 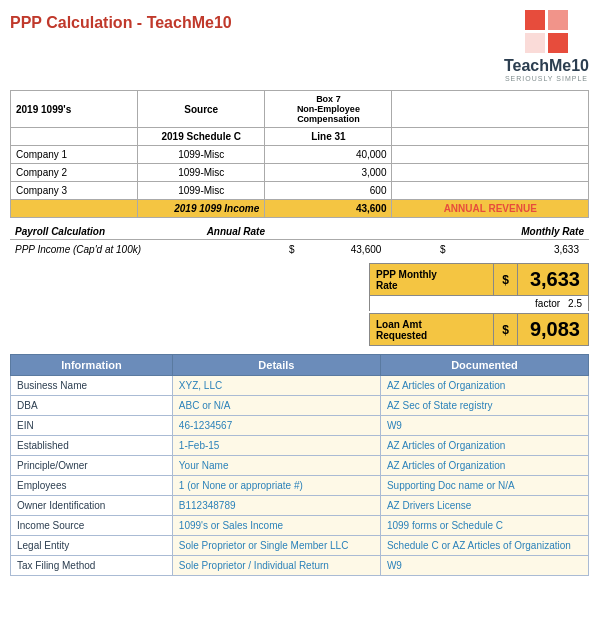 What do you see at coordinates (479, 304) in the screenshot?
I see `factor-row: factor 2.5` at bounding box center [479, 304].